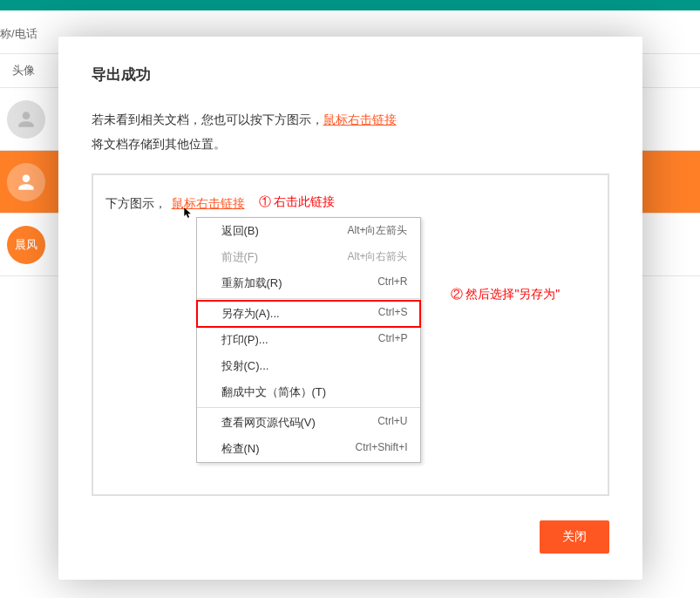 Image resolution: width=700 pixels, height=598 pixels. What do you see at coordinates (393, 314) in the screenshot?
I see `menu-shortcut: Ctrl+S` at bounding box center [393, 314].